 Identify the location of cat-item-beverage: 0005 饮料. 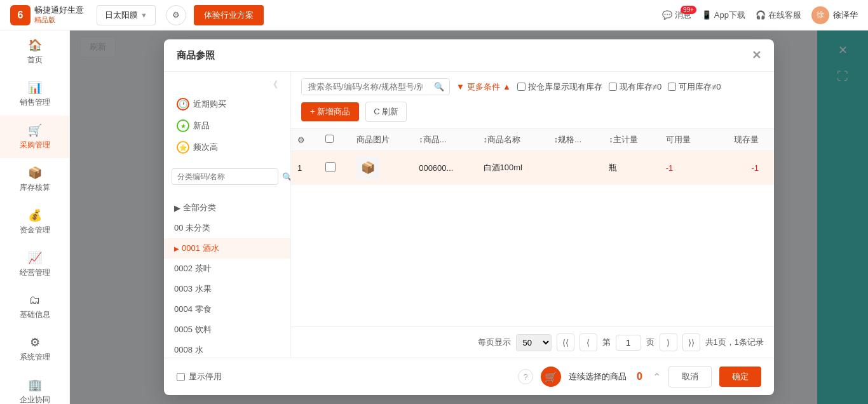
(227, 330).